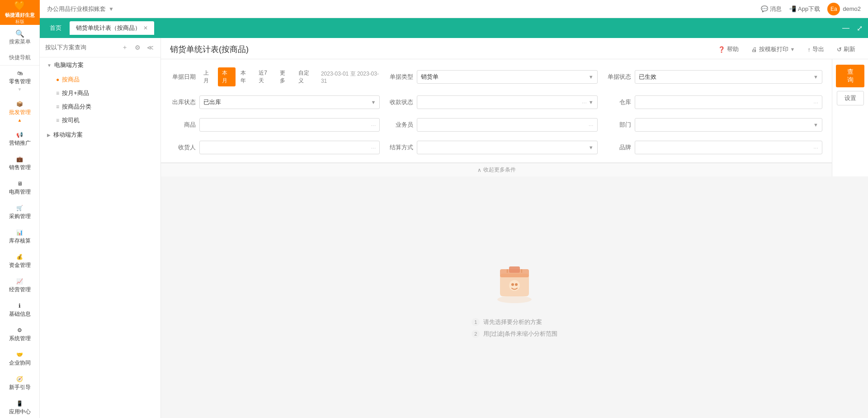 This screenshot has height=418, width=868. I want to click on industry-dropdown: ▼, so click(111, 9).